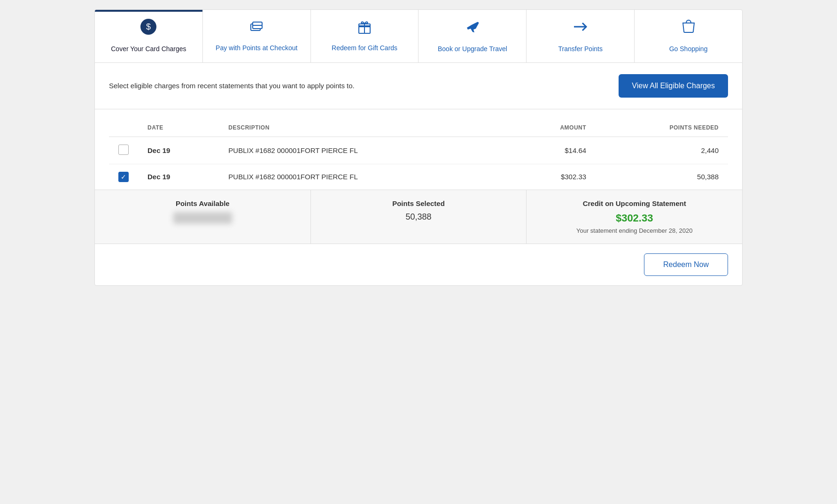  What do you see at coordinates (232, 85) in the screenshot?
I see `description-text: Select eligible charges from recent stat…` at bounding box center [232, 85].